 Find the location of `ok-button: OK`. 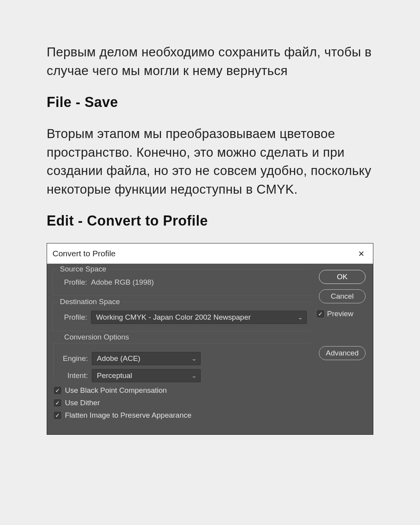

ok-button: OK is located at coordinates (342, 277).